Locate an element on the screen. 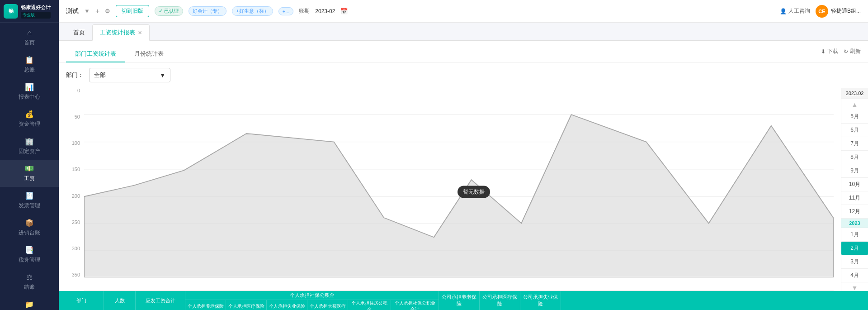  year-label: 2023.02 is located at coordinates (854, 93).